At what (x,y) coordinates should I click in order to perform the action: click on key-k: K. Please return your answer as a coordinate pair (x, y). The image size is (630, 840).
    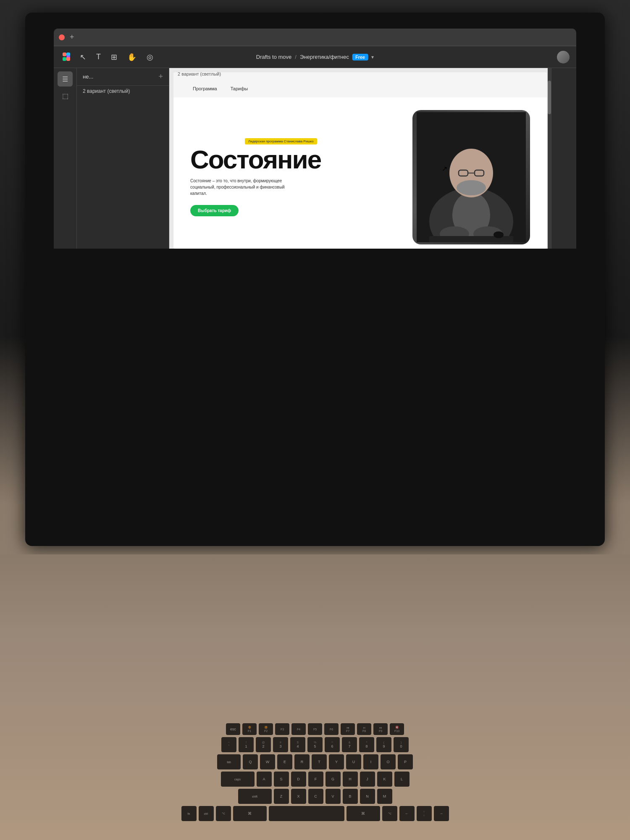
    Looking at the image, I should click on (385, 779).